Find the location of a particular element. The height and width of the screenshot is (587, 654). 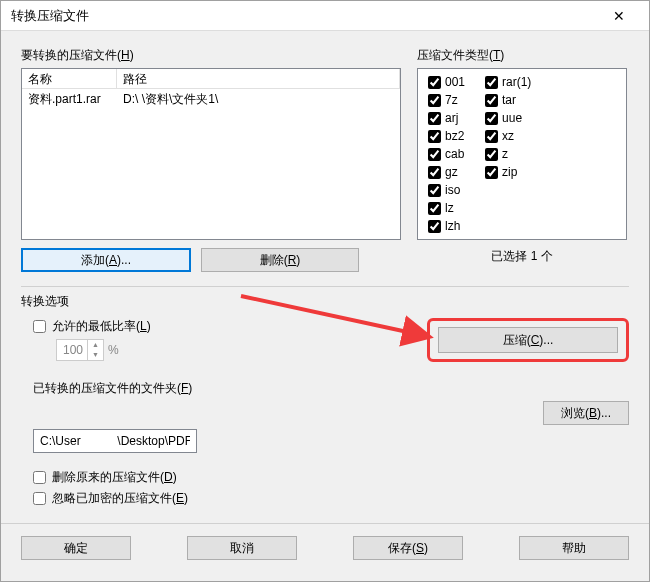

types-box: 0017zarjbz2cabgzisolzlzh rar(1)taruuexzz… is located at coordinates (522, 154).